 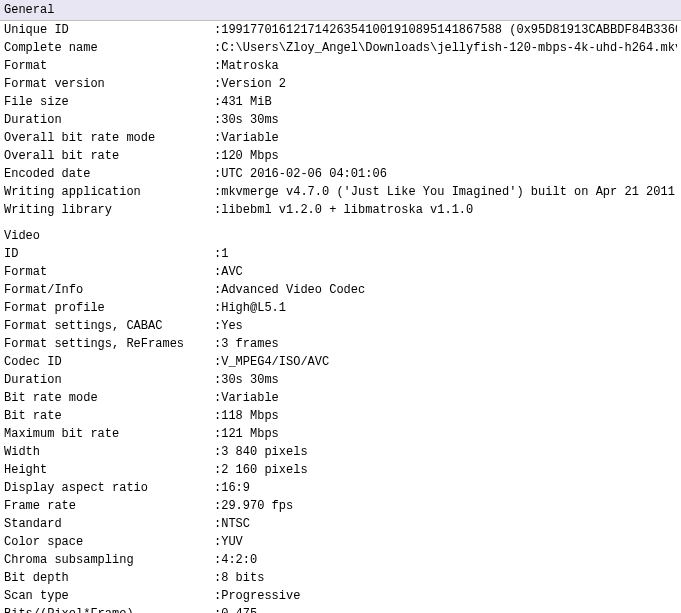 I want to click on info-value: YUV, so click(x=232, y=542).